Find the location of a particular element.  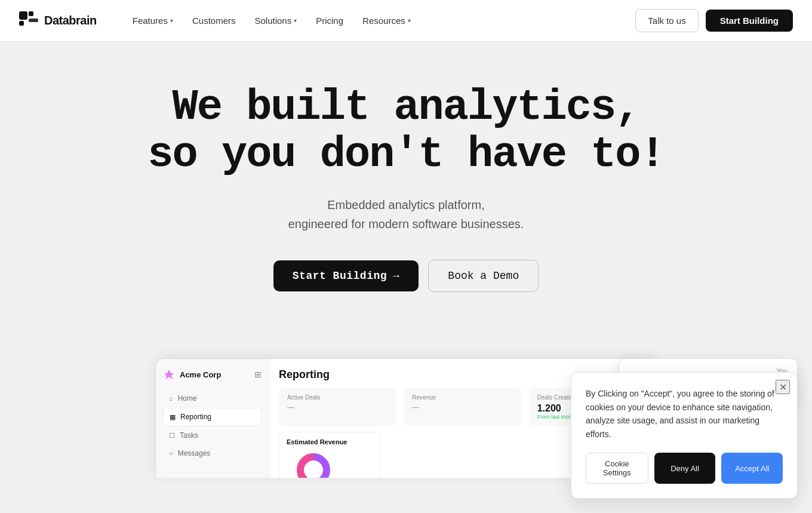

tasks-icon: ☐ is located at coordinates (172, 436).